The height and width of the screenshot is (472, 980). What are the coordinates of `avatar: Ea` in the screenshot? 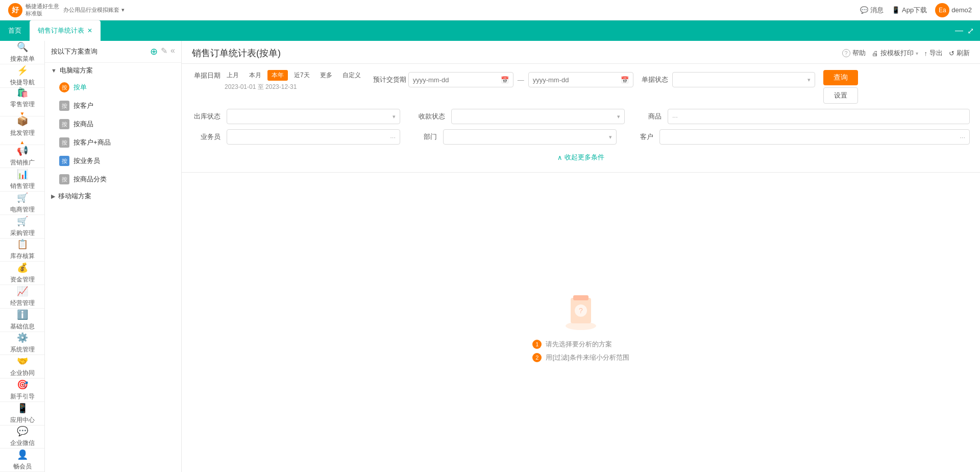 It's located at (942, 10).